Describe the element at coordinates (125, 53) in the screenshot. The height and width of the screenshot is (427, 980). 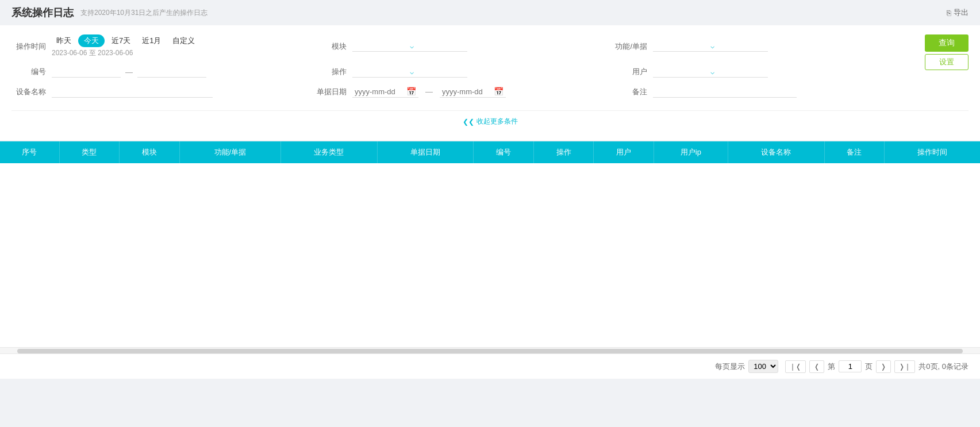
I see `date-range-display: 2023-06-06 至 2023-06-06` at that location.